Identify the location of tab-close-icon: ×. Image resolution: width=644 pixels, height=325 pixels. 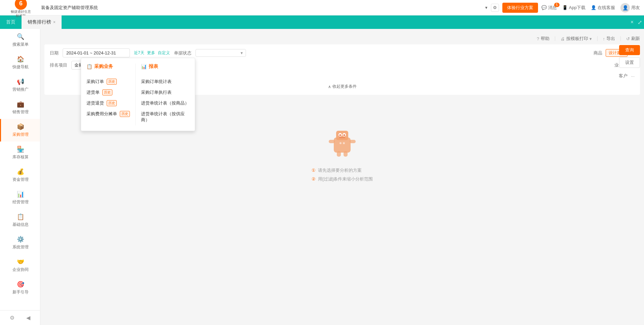
(55, 22).